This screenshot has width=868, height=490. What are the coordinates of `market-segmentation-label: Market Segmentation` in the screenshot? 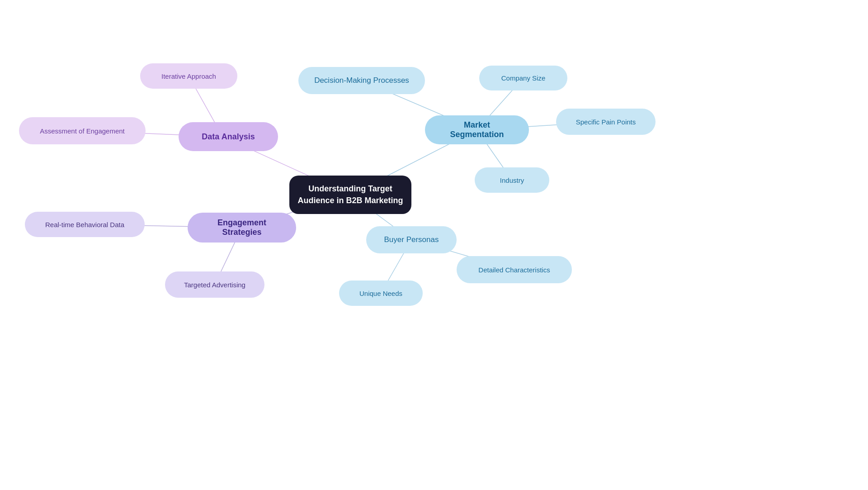 It's located at (477, 130).